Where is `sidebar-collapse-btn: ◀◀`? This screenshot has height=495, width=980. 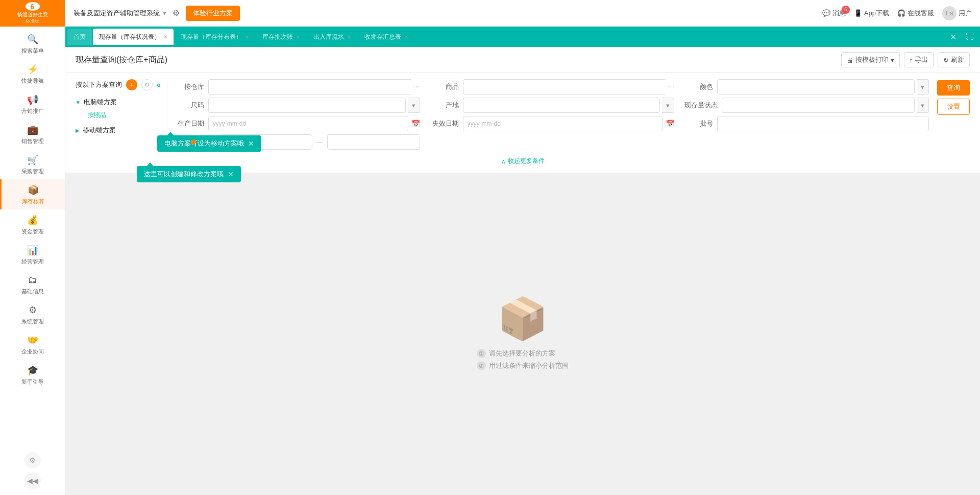
sidebar-collapse-btn: ◀◀ is located at coordinates (33, 481).